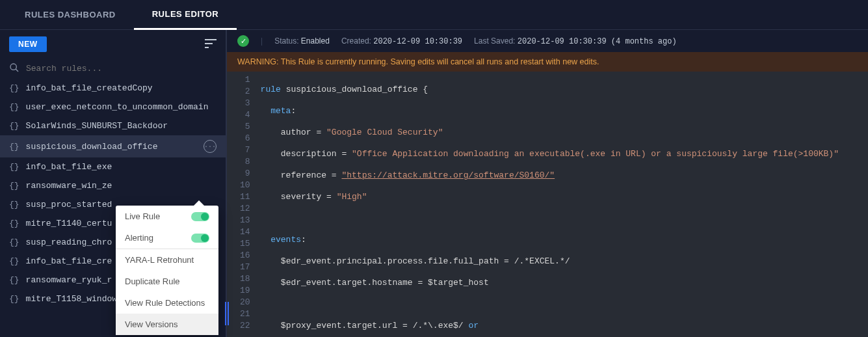 The height and width of the screenshot is (337, 868). What do you see at coordinates (69, 280) in the screenshot?
I see `rule-item-label: ransomware_ryuk_r` at bounding box center [69, 280].